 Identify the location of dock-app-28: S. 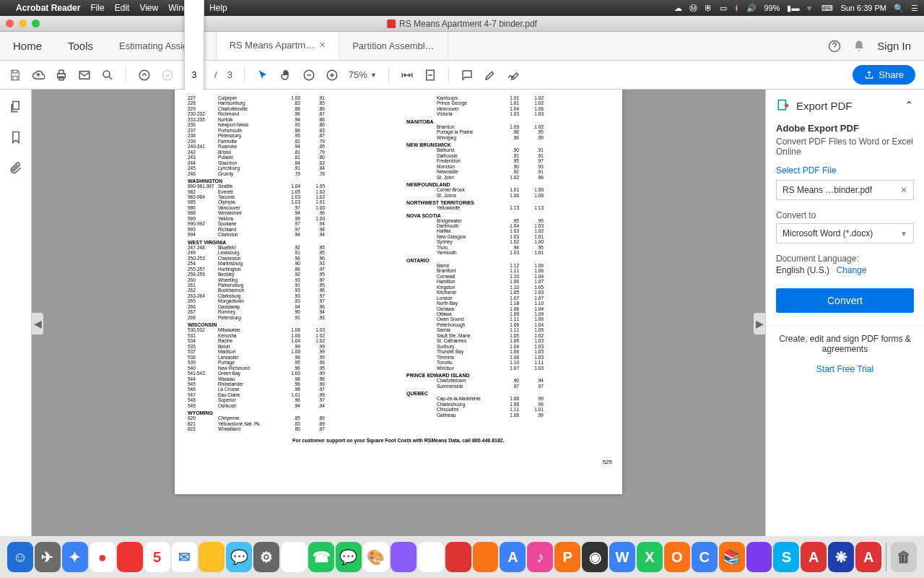
(786, 557).